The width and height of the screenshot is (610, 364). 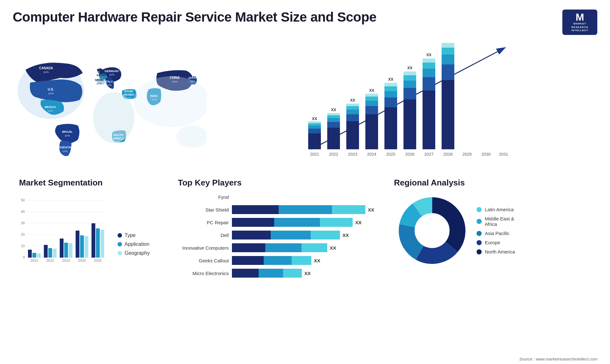 I want to click on map-label-us: U.S., so click(x=51, y=90).